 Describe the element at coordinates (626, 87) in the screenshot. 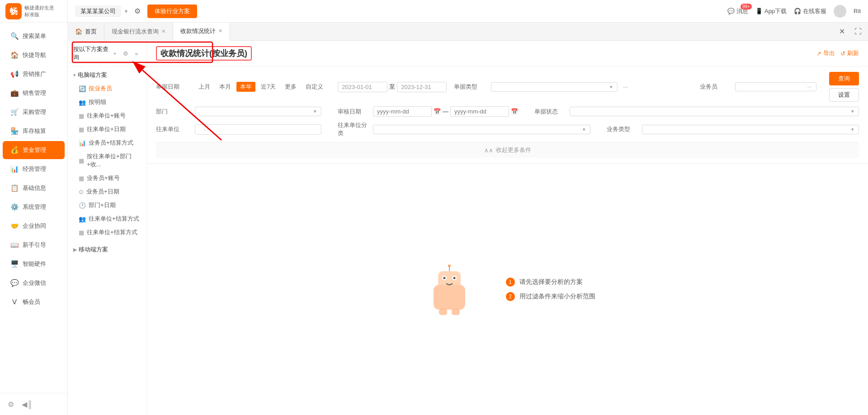

I see `bill-type-more-icon: ···` at that location.